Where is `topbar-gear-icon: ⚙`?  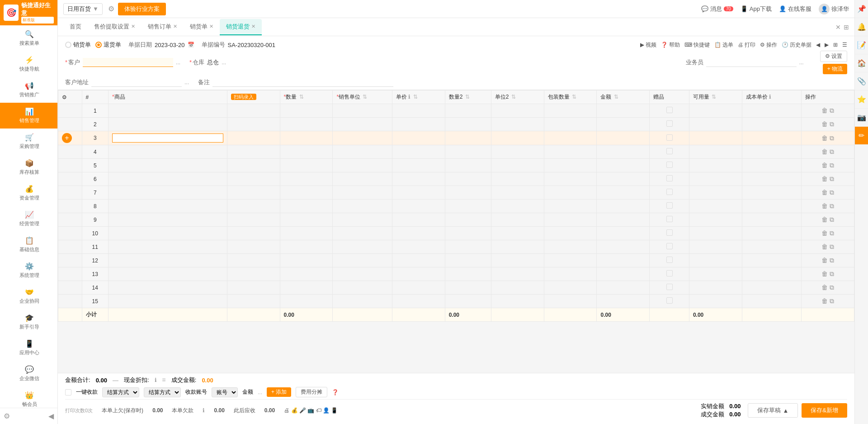
topbar-gear-icon: ⚙ is located at coordinates (111, 9).